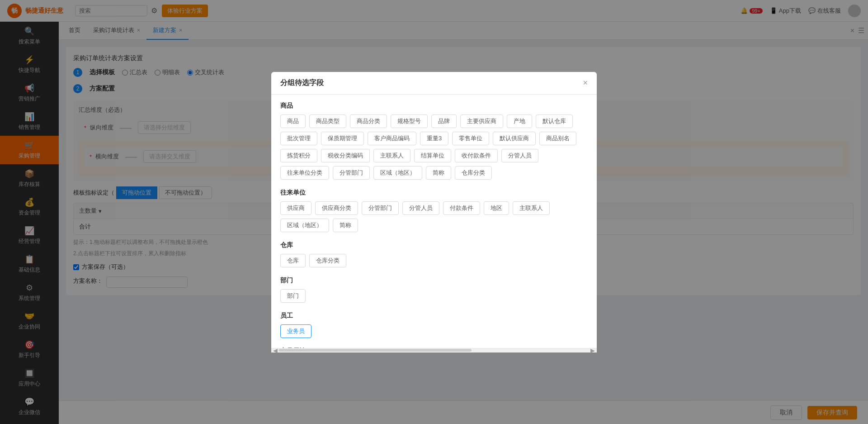 This screenshot has height=424, width=868. Describe the element at coordinates (444, 121) in the screenshot. I see `field-brand: 品牌` at that location.